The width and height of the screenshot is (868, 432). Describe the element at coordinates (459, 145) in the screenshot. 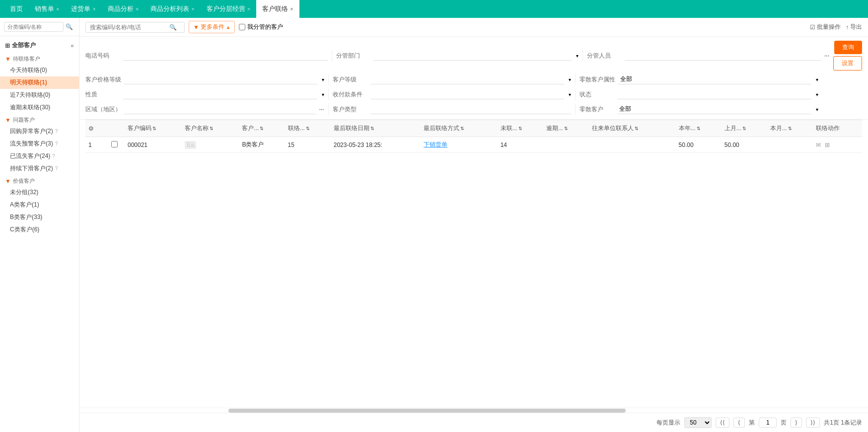

I see `row-last-contact-method: 下销货单` at that location.